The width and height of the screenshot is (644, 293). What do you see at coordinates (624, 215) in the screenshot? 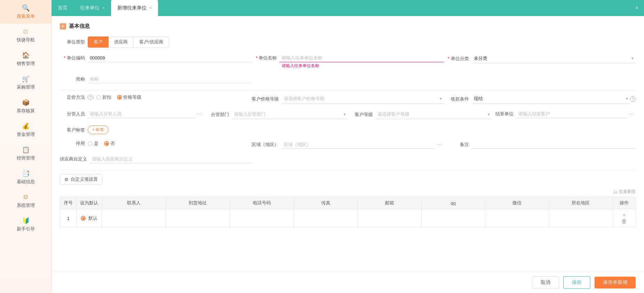
I see `add-row-button: +` at bounding box center [624, 215].